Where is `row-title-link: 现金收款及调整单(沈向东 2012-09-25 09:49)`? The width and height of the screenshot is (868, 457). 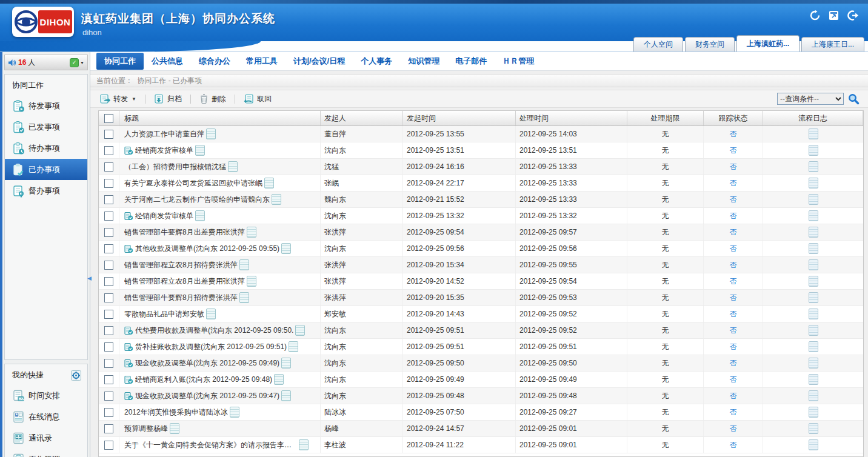
row-title-link: 现金收款及调整单(沈向东 2012-09-25 09:49) is located at coordinates (207, 364).